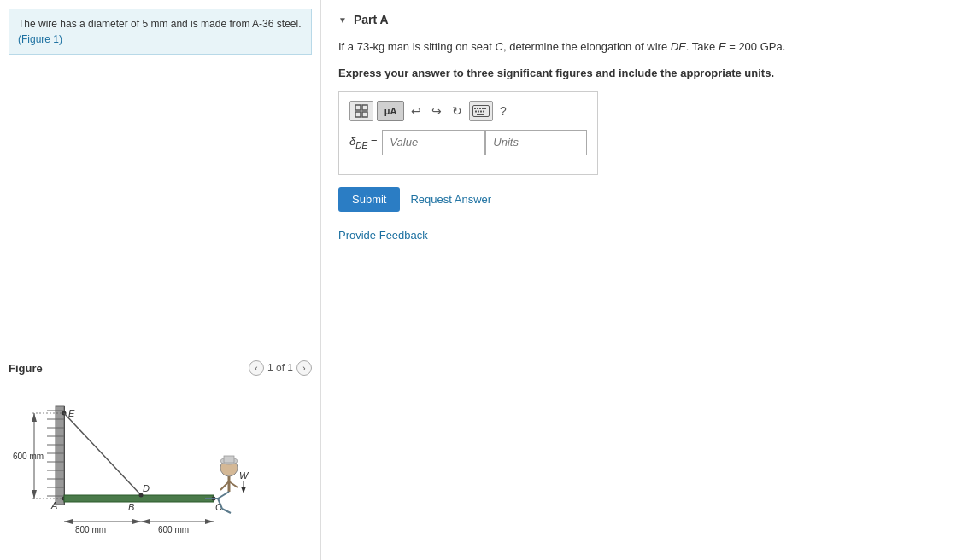 This screenshot has width=980, height=560. I want to click on problem-text: The wire has a diameter of 5 mm and is m…, so click(159, 24).